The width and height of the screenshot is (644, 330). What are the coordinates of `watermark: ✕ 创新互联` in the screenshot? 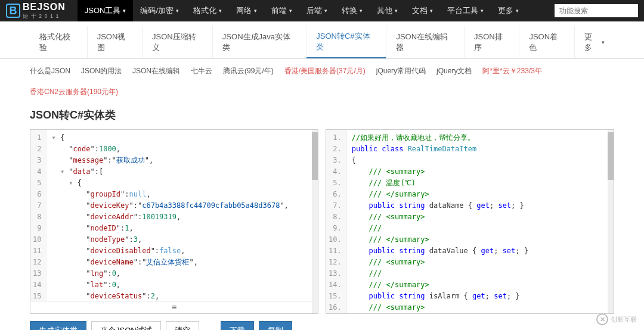 It's located at (617, 319).